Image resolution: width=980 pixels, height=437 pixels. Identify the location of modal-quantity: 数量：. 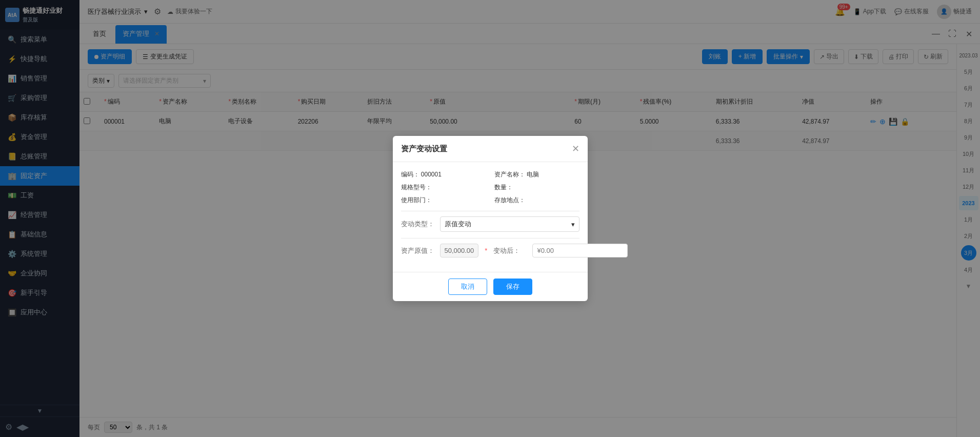
(537, 188).